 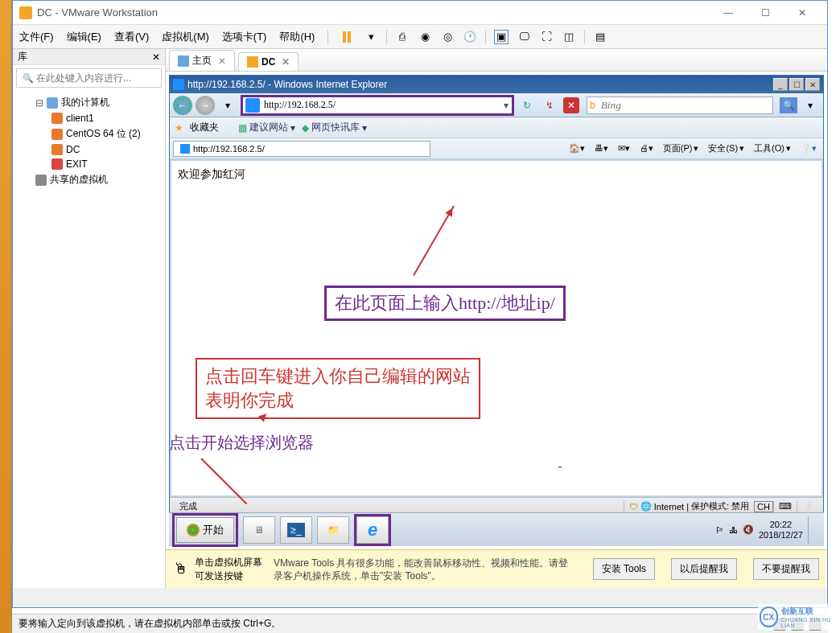 I want to click on annotation-start-hint: 点击开始选择浏览器, so click(x=241, y=442).